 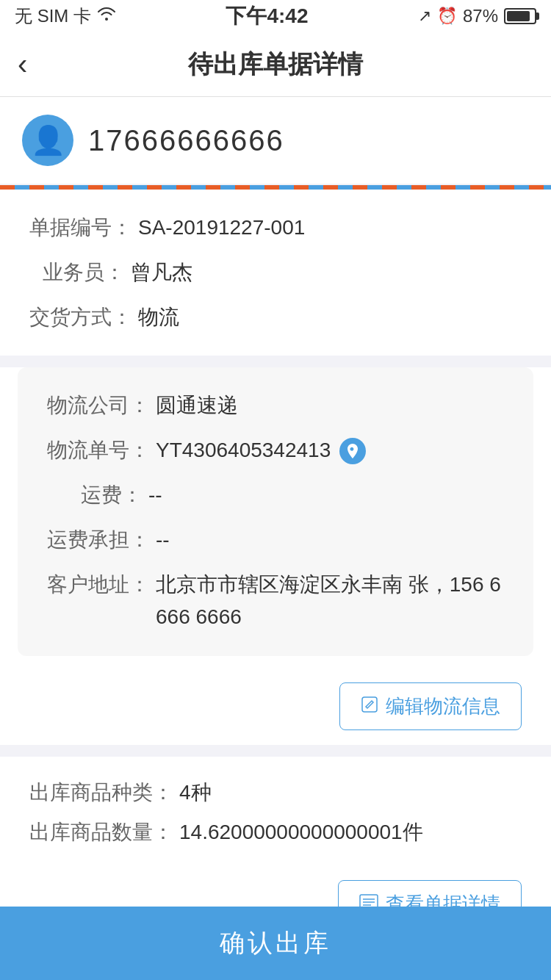 What do you see at coordinates (53, 16) in the screenshot?
I see `carrier-label: 无 SIM 卡` at bounding box center [53, 16].